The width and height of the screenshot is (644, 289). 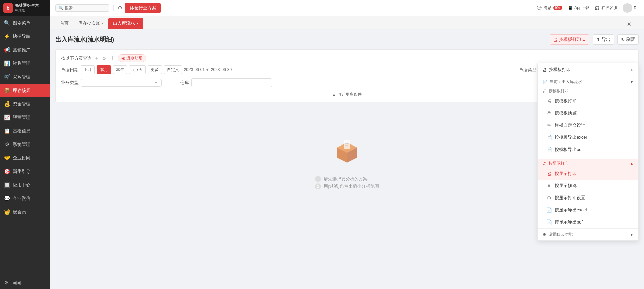 What do you see at coordinates (120, 8) in the screenshot?
I see `topbar-settings-icon: ⚙` at bounding box center [120, 8].